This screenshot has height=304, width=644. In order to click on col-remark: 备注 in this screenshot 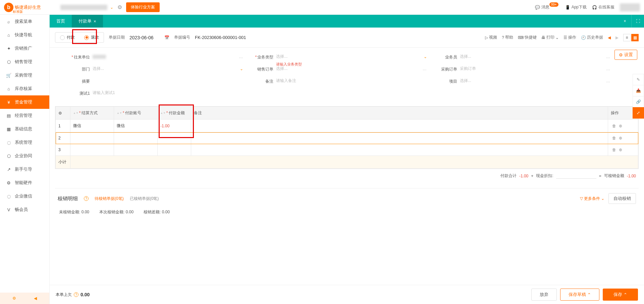, I will do `click(400, 113)`.